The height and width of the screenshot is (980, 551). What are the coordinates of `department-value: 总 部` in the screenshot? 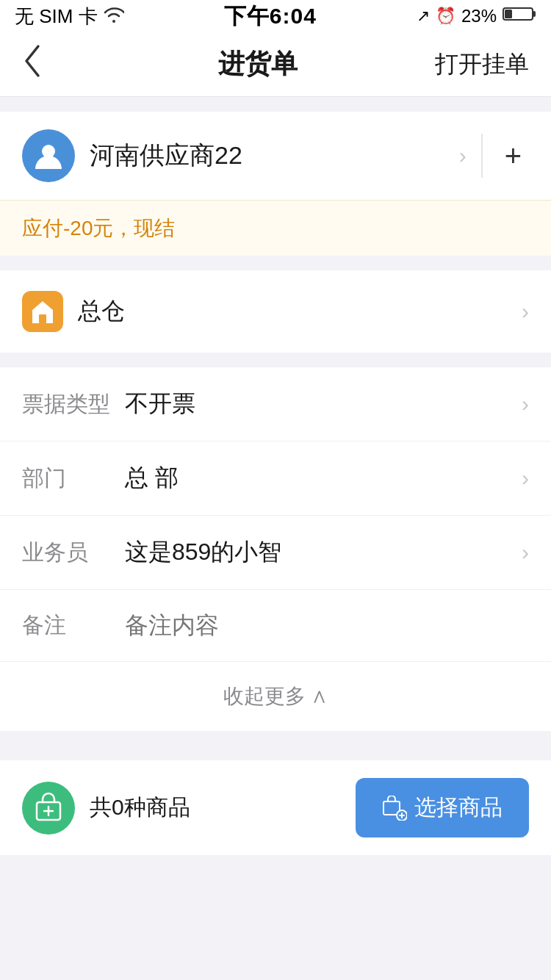 It's located at (320, 478).